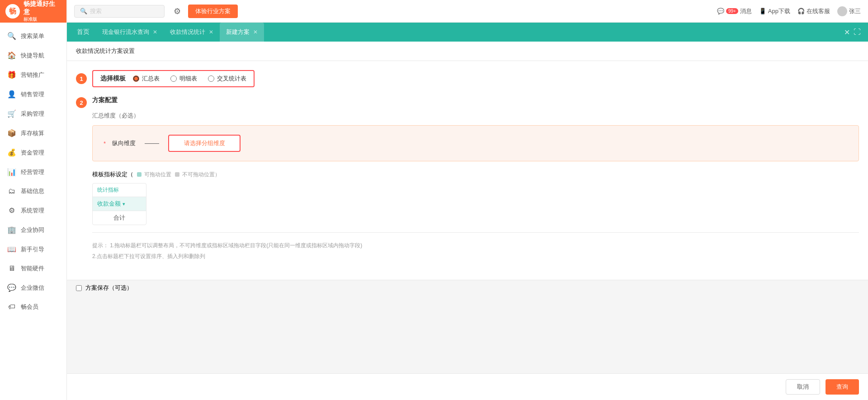 This screenshot has height=400, width=868. Describe the element at coordinates (847, 33) in the screenshot. I see `tab-close-window-icon: ✕` at that location.